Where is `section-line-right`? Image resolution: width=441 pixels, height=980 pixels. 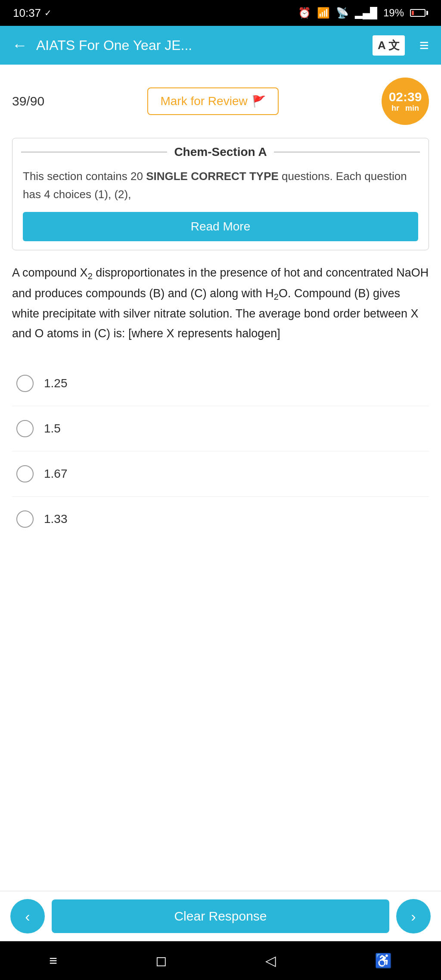
section-line-right is located at coordinates (347, 152).